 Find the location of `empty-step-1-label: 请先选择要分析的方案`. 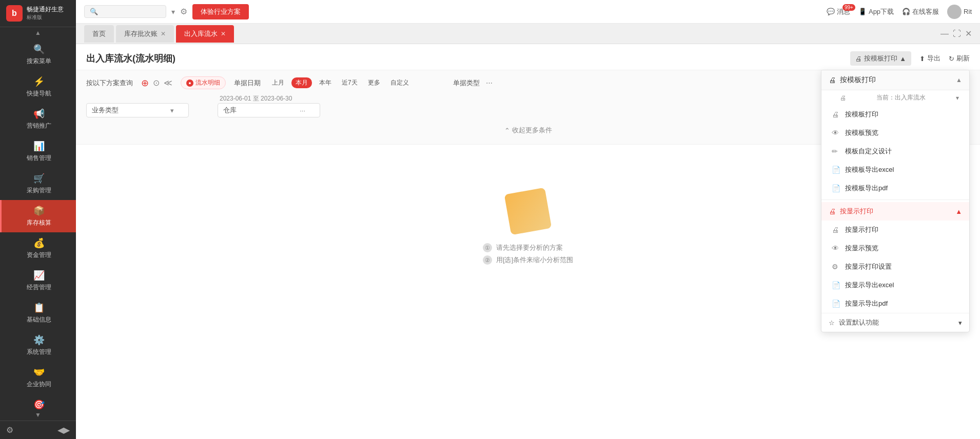

empty-step-1-label: 请先选择要分析的方案 is located at coordinates (530, 248).